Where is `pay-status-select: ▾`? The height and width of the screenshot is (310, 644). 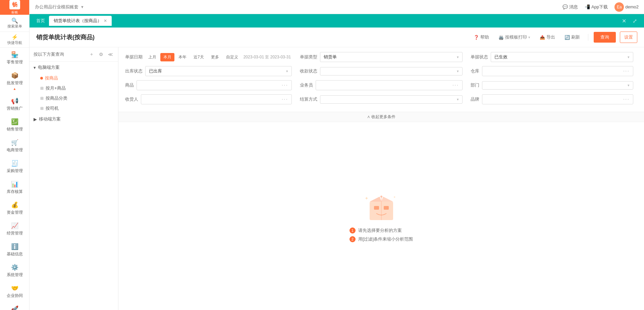 pay-status-select: ▾ is located at coordinates (391, 71).